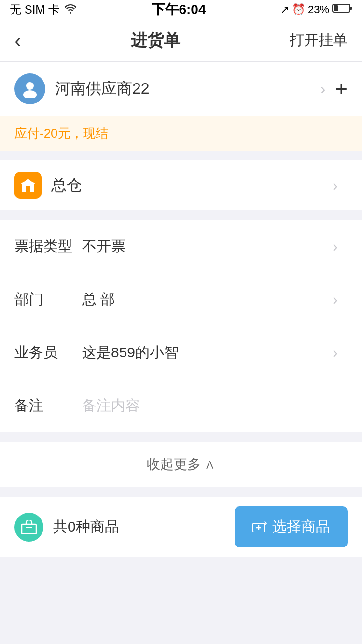 The width and height of the screenshot is (362, 644). I want to click on invoice-type-row: 票据类型 不开票 ›, so click(181, 247).